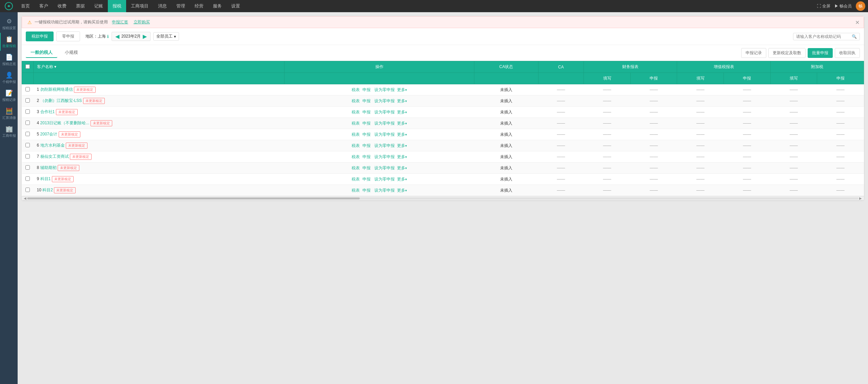 This screenshot has height=384, width=868. I want to click on member-btn: ▶ 畅会员, so click(843, 6).